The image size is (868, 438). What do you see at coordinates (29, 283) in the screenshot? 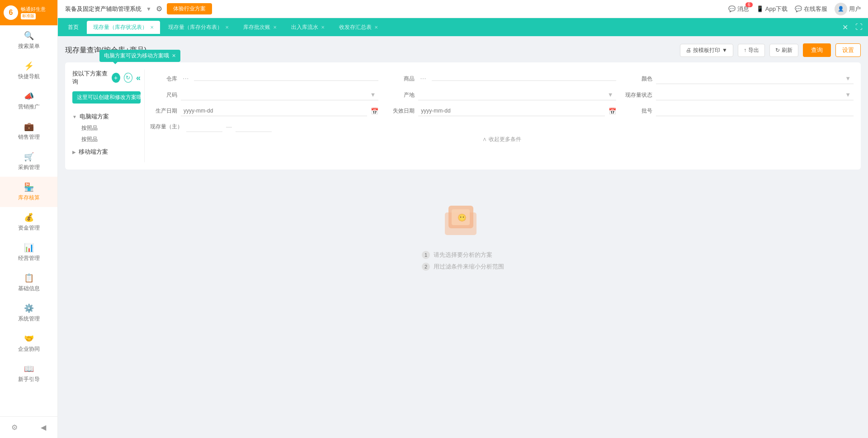
I see `sidebar-item-basic: 📋基础信息` at bounding box center [29, 283].